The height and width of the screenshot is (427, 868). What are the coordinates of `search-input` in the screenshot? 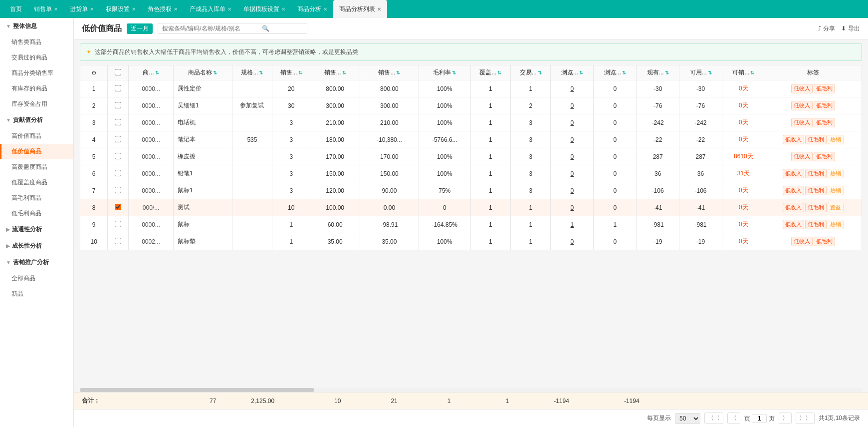 It's located at (212, 28).